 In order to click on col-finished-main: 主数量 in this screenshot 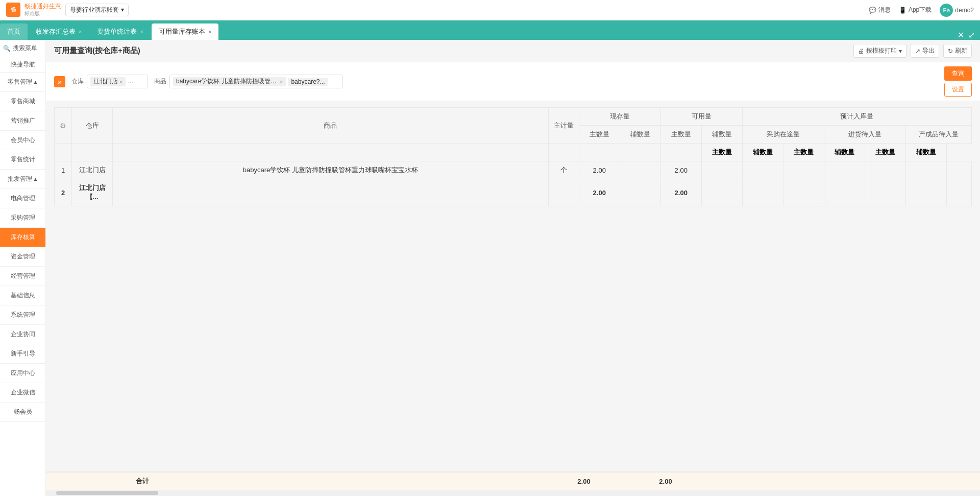, I will do `click(885, 152)`.